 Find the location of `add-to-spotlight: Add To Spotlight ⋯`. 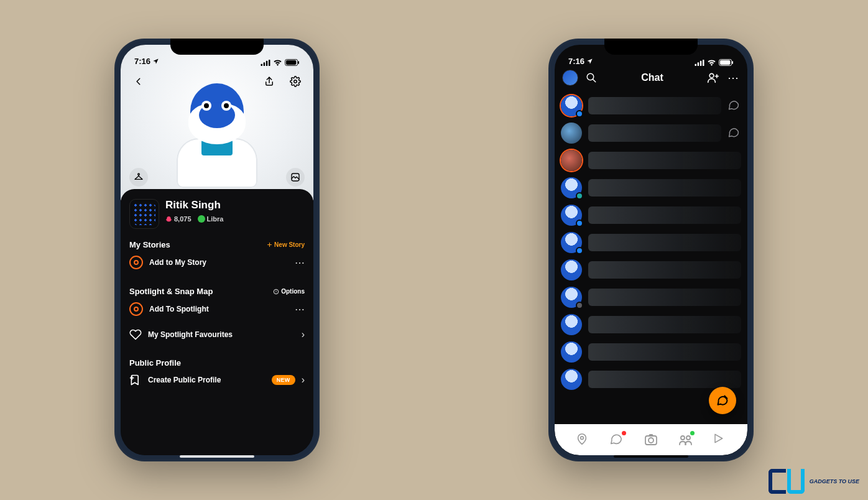

add-to-spotlight: Add To Spotlight ⋯ is located at coordinates (217, 309).